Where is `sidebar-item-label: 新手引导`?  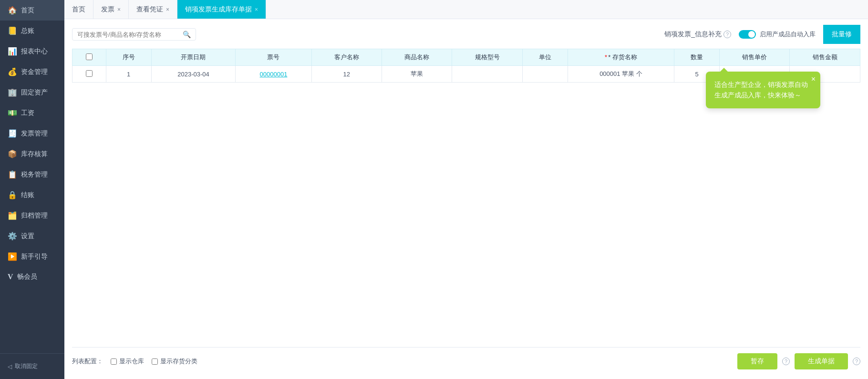 sidebar-item-label: 新手引导 is located at coordinates (34, 257).